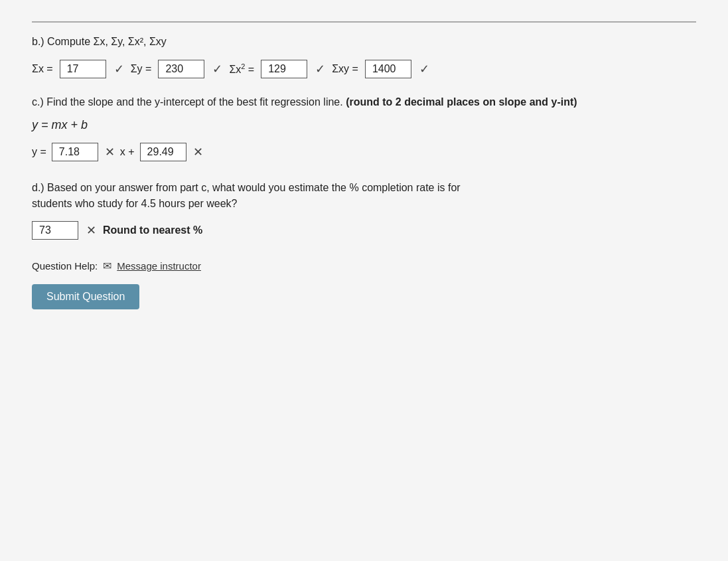 This screenshot has height=561, width=728. I want to click on sigma-x-check-icon: ✓, so click(119, 69).